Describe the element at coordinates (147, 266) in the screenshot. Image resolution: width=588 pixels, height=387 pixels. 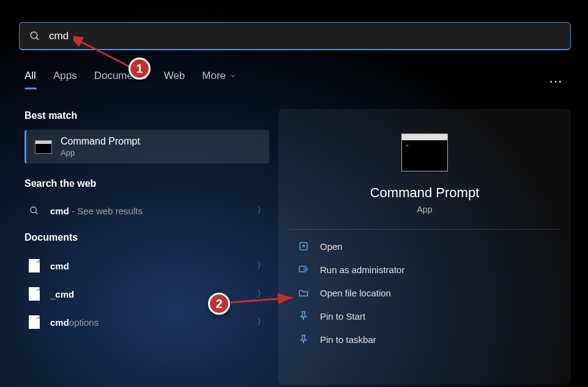
I see `document-row: cmd 〉` at that location.